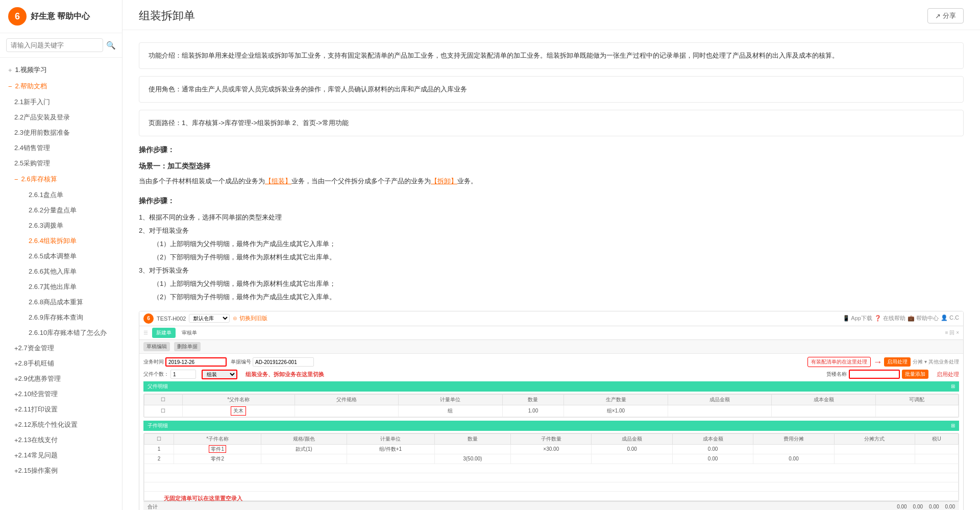  Describe the element at coordinates (551, 449) in the screenshot. I see `sim-lower-row-1: 1 零件1 款式(1) 组/件数+1 ×30.00 0.00 0.00` at that location.